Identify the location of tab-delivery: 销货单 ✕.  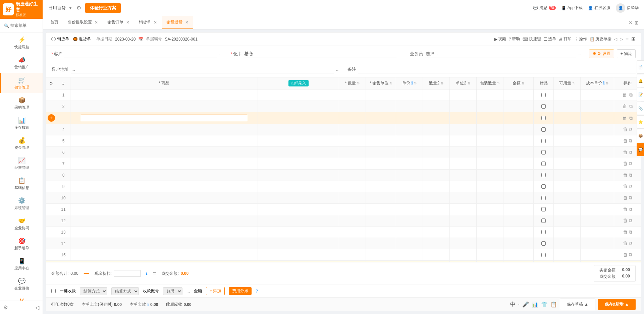
(148, 23).